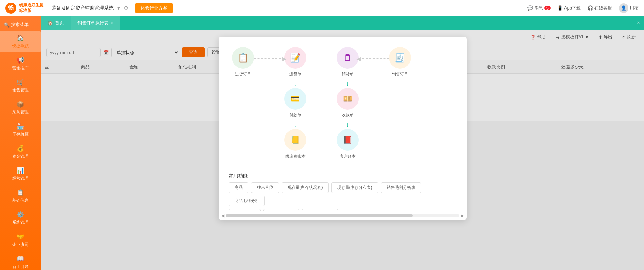 The image size is (644, 270). I want to click on sidebar-item-sales: 🛒 销售管理, so click(20, 86).